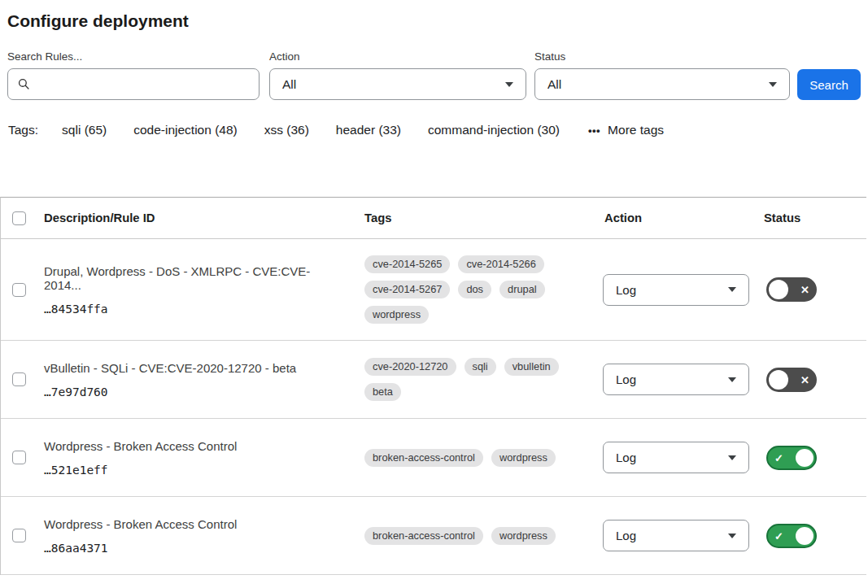 The image size is (868, 588). Describe the element at coordinates (829, 85) in the screenshot. I see `search-button: Search` at that location.